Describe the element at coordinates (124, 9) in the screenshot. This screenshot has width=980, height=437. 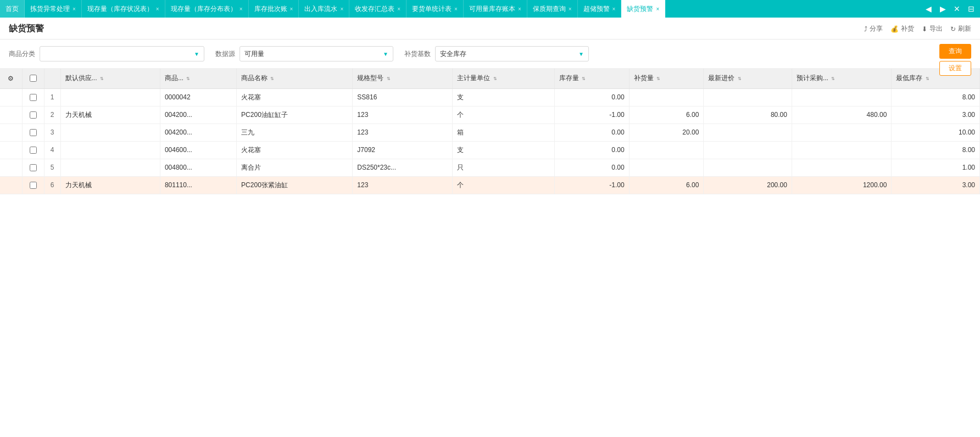
I see `tab-stock-status: 现存量（库存状况表） ×` at that location.